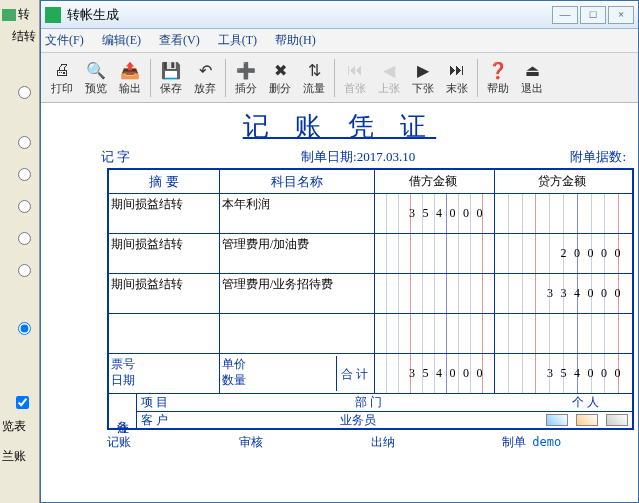 Image resolution: width=639 pixels, height=503 pixels. I want to click on attach-label: 附单据数:, so click(576, 157).